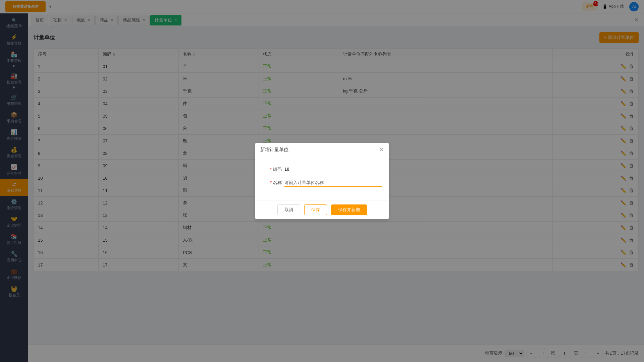  What do you see at coordinates (322, 150) in the screenshot?
I see `modal-header: 新增计量单位 ✕` at bounding box center [322, 150].